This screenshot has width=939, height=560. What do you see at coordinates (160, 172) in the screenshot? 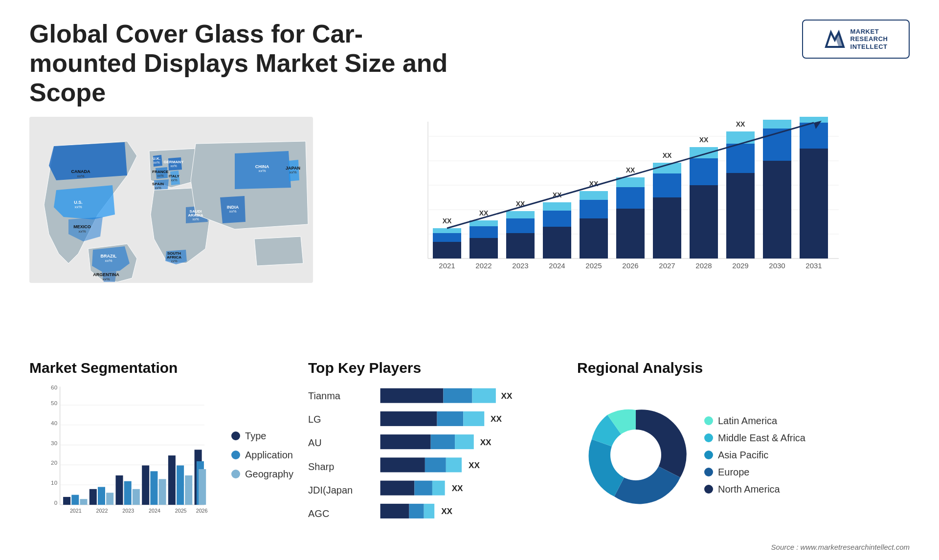
I see `svg-text: FRANCE` at bounding box center [160, 172].